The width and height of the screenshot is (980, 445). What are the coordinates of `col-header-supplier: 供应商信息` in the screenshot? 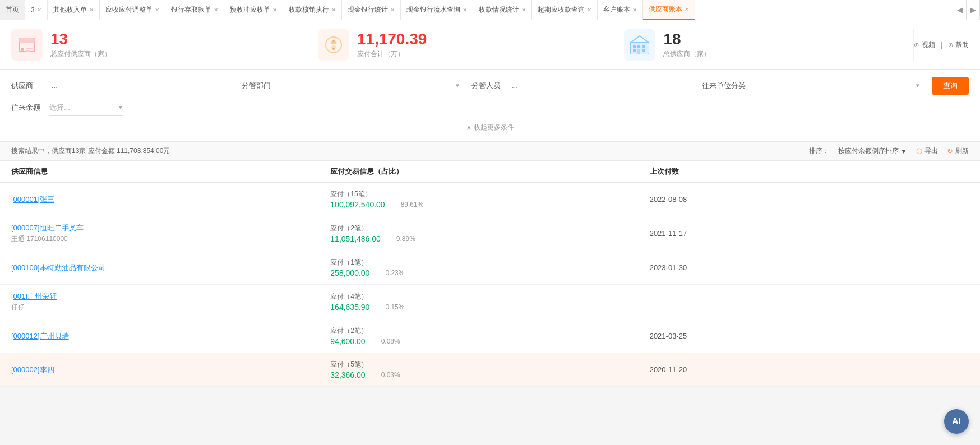 It's located at (170, 171).